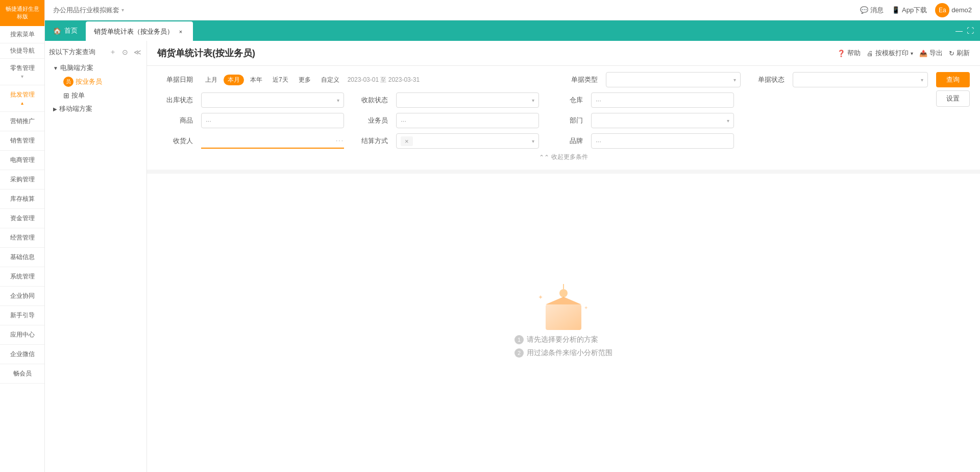 This screenshot has height=472, width=980. Describe the element at coordinates (468, 141) in the screenshot. I see `settlement-select: × ▾` at that location.